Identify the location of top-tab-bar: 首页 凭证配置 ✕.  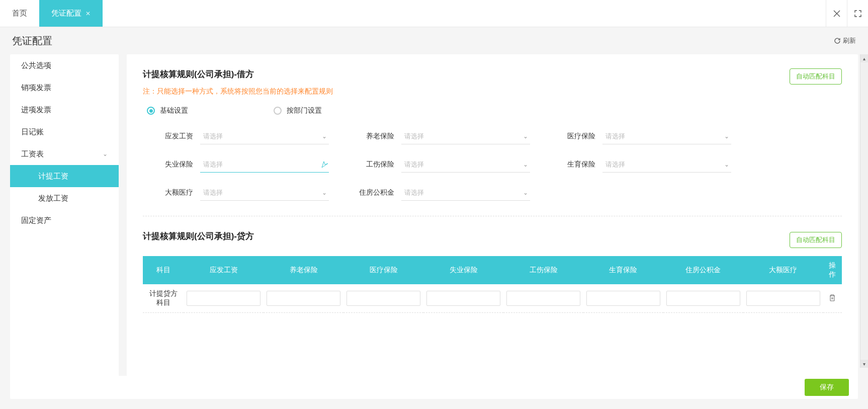
(434, 14).